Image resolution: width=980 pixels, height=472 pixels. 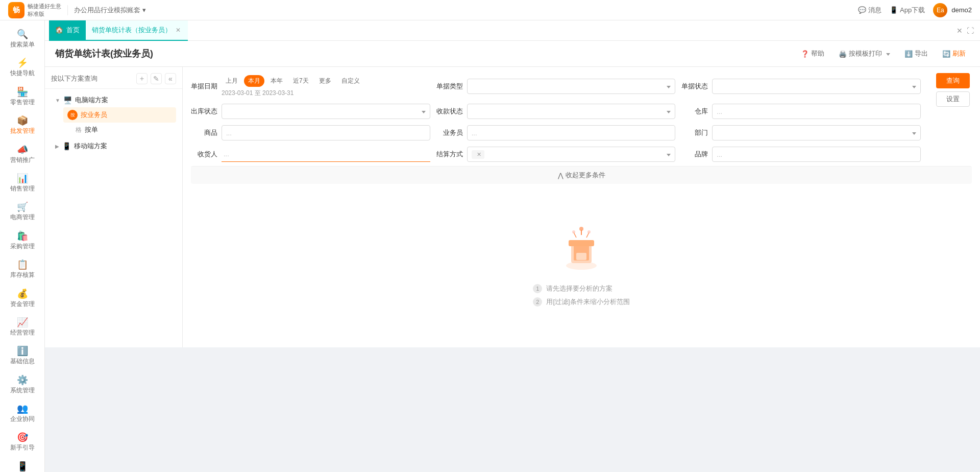 What do you see at coordinates (22, 96) in the screenshot?
I see `sidebar-item-retail: 🏪 零售管理` at bounding box center [22, 96].